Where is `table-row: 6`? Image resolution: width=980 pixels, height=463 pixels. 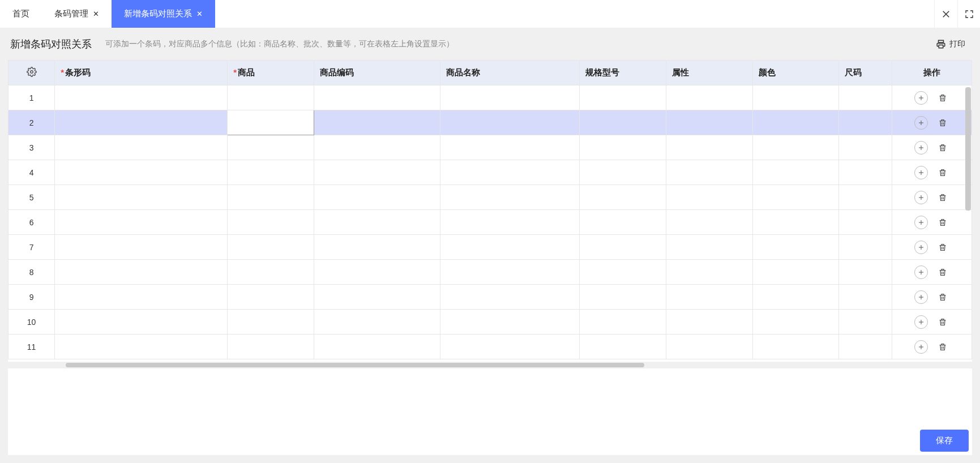
table-row: 6 is located at coordinates (490, 222).